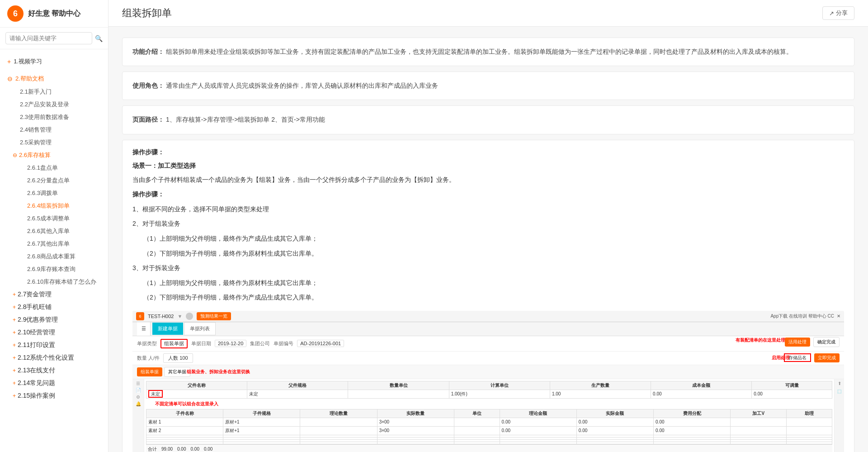 This screenshot has height=452, width=868. Describe the element at coordinates (826, 342) in the screenshot. I see `ss-confirm-btn: 确定完成` at that location.